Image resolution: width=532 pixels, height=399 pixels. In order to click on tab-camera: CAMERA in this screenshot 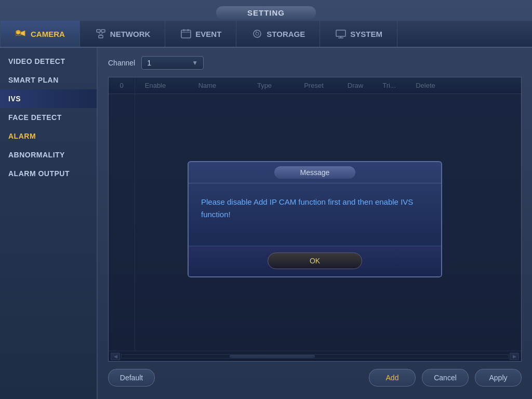, I will do `click(40, 34)`.